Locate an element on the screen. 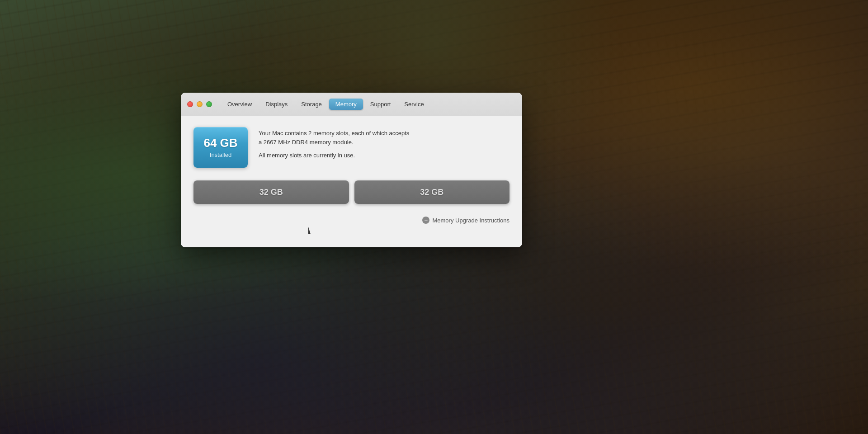  tab-service: Service is located at coordinates (414, 104).